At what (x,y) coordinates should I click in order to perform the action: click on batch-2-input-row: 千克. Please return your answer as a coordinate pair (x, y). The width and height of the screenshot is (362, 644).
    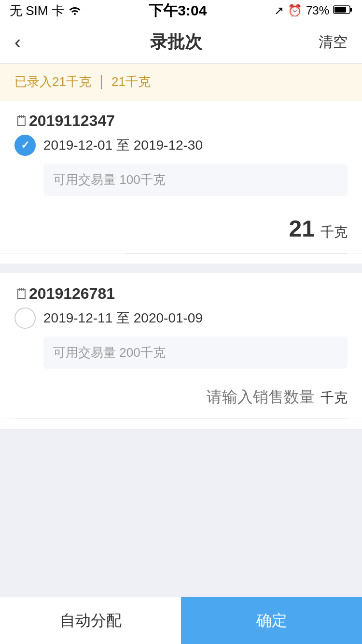
    Looking at the image, I should click on (181, 399).